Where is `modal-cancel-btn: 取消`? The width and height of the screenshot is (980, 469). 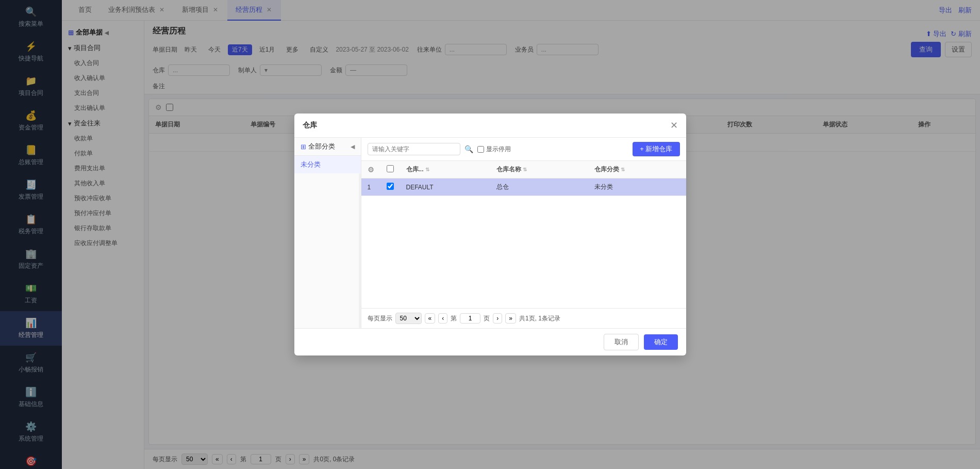
modal-cancel-btn: 取消 is located at coordinates (621, 342).